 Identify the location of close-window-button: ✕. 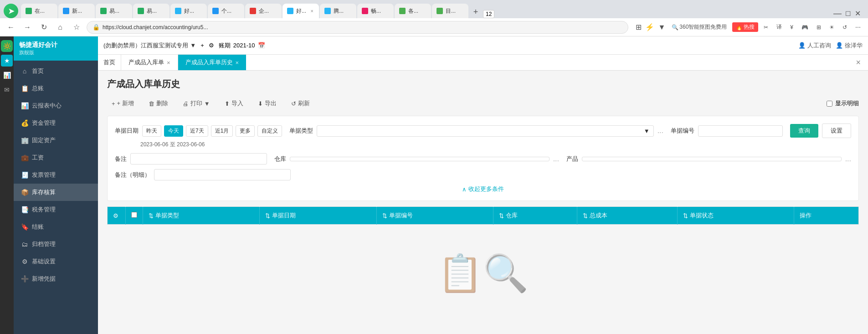
(858, 14).